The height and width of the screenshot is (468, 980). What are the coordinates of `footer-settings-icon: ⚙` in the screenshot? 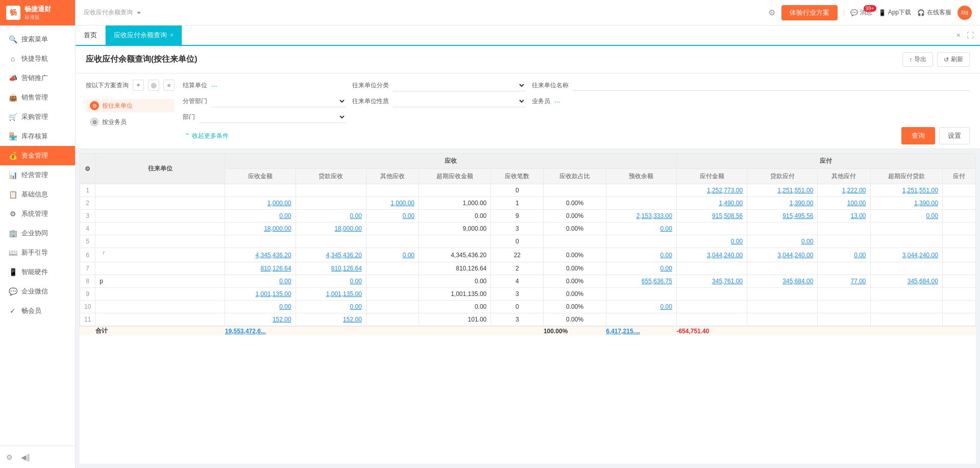 It's located at (9, 457).